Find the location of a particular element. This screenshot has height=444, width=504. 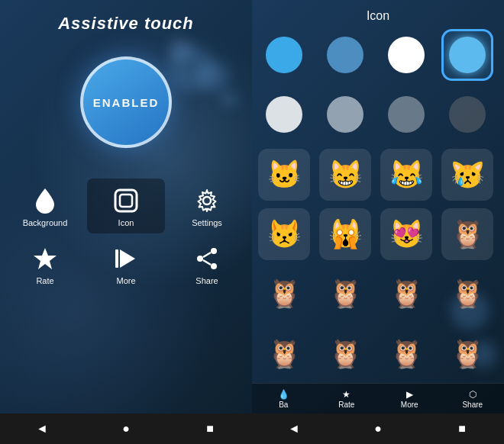

owl3-emoji: 🦉 is located at coordinates (345, 294).